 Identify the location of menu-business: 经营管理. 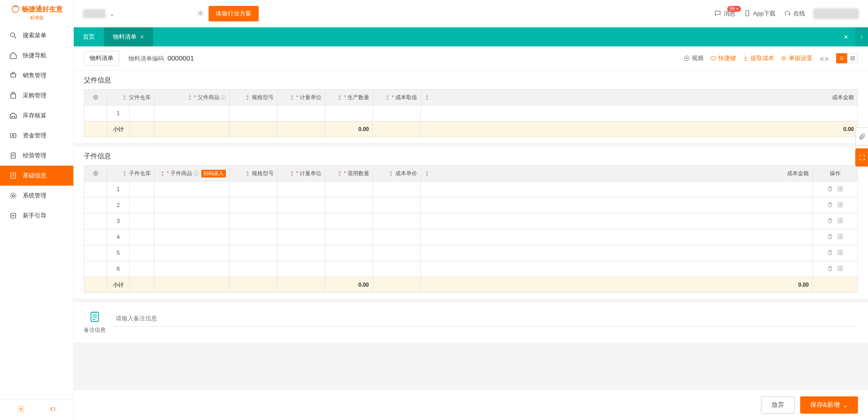
(36, 156).